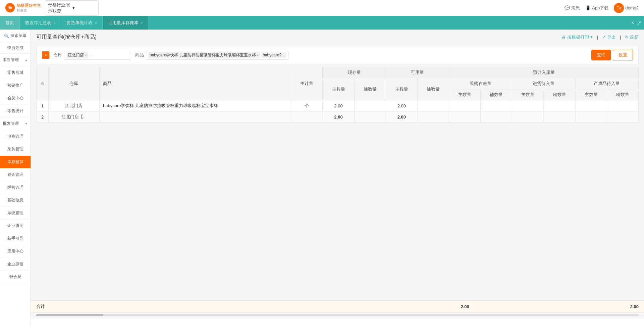 This screenshot has height=326, width=644. I want to click on sidebar-item-system: 系统管理, so click(15, 213).